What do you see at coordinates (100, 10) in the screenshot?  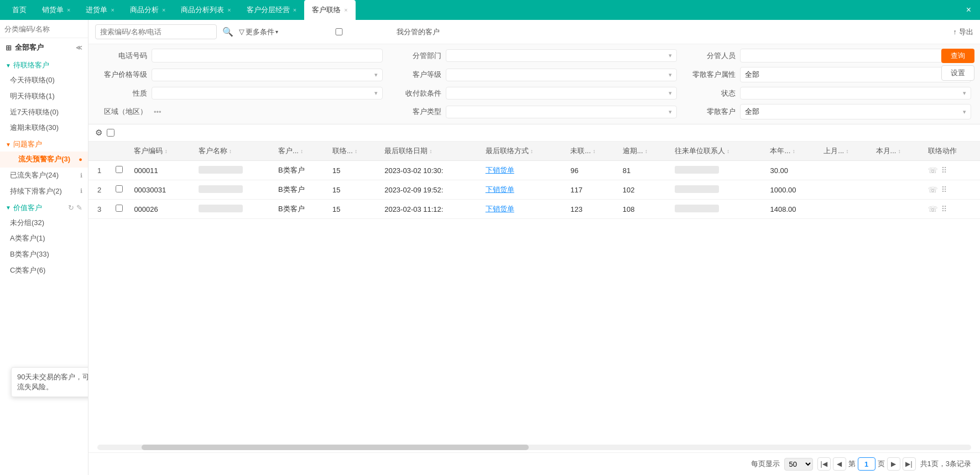 I see `tab-purchase: 进货单 ×` at bounding box center [100, 10].